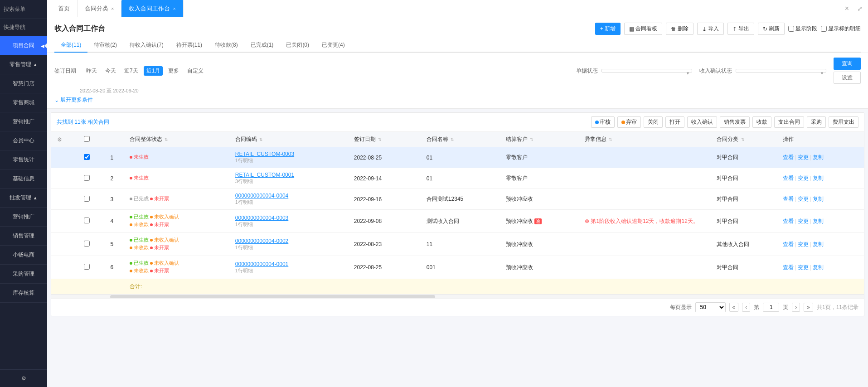 The width and height of the screenshot is (868, 387). Describe the element at coordinates (59, 140) in the screenshot. I see `gear-icon: ⚙` at that location.